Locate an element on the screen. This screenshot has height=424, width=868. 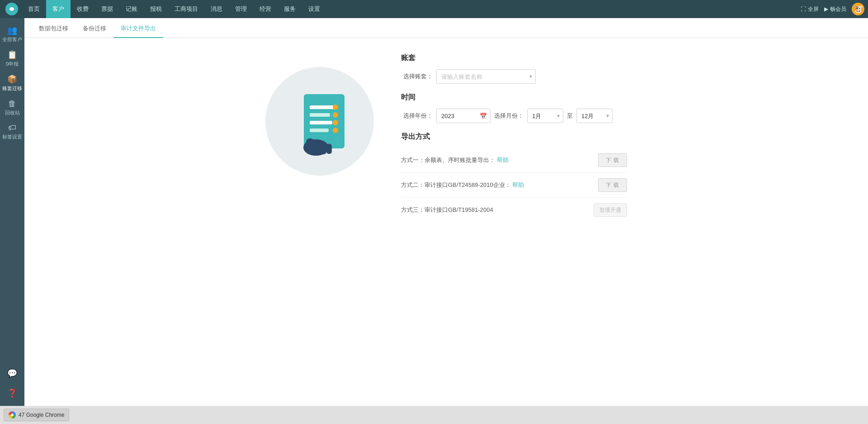
sidebar: 👥 全部客户 📋 0申报 📦 账套迁移 🗑 回收站 🏷 标签设置 💬 ❓ is located at coordinates (12, 212).